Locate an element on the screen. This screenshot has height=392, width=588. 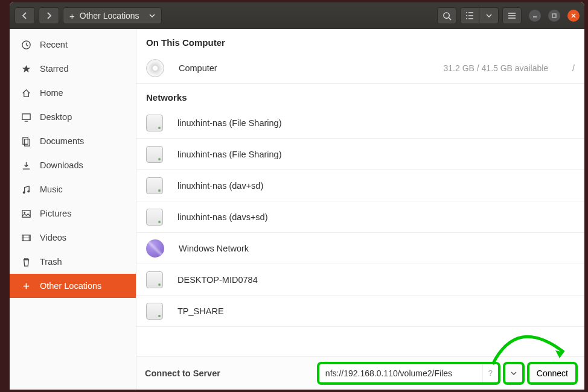
sidebar-item-pictures: Pictures is located at coordinates (72, 213).